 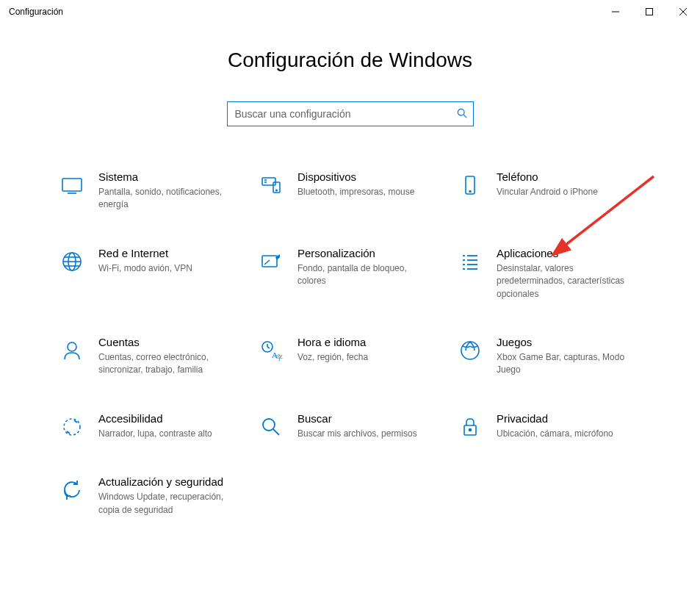 What do you see at coordinates (367, 253) in the screenshot?
I see `category-title: Personalización` at bounding box center [367, 253].